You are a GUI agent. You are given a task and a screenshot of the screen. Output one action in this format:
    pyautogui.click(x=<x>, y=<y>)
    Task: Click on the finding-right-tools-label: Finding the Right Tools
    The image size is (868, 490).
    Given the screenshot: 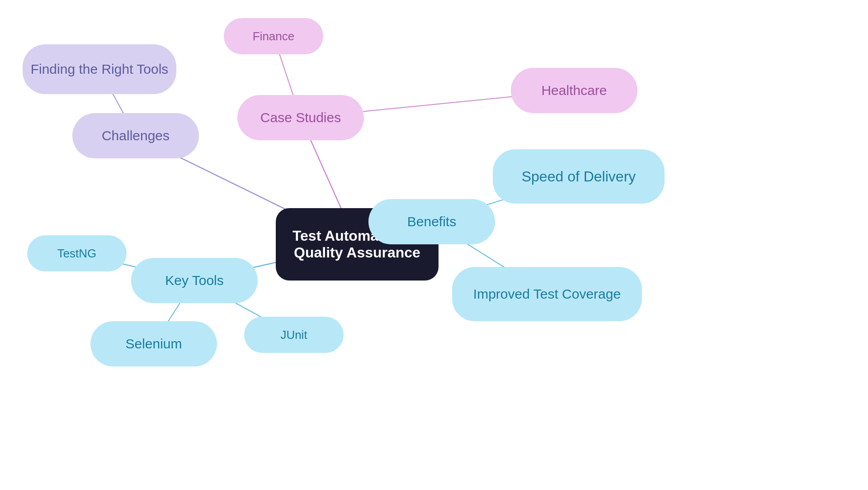 What is the action you would take?
    pyautogui.click(x=99, y=69)
    